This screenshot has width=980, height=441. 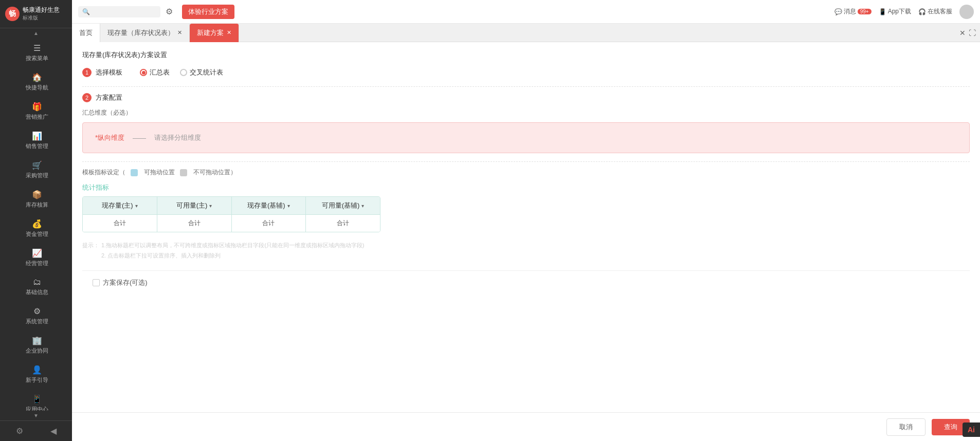 I want to click on sidebar-item-quick-nav: 🏠 快捷导航, so click(x=36, y=82).